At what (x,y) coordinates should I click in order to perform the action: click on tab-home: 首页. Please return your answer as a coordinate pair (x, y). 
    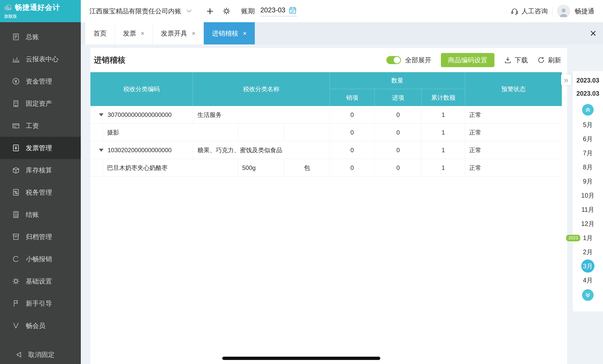
    Looking at the image, I should click on (100, 33).